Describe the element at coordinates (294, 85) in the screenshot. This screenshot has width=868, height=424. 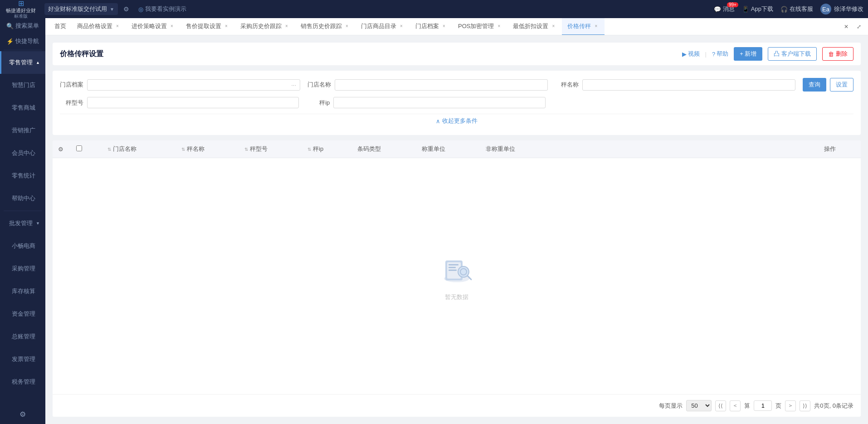
I see `ellipsis-icon: ···` at that location.